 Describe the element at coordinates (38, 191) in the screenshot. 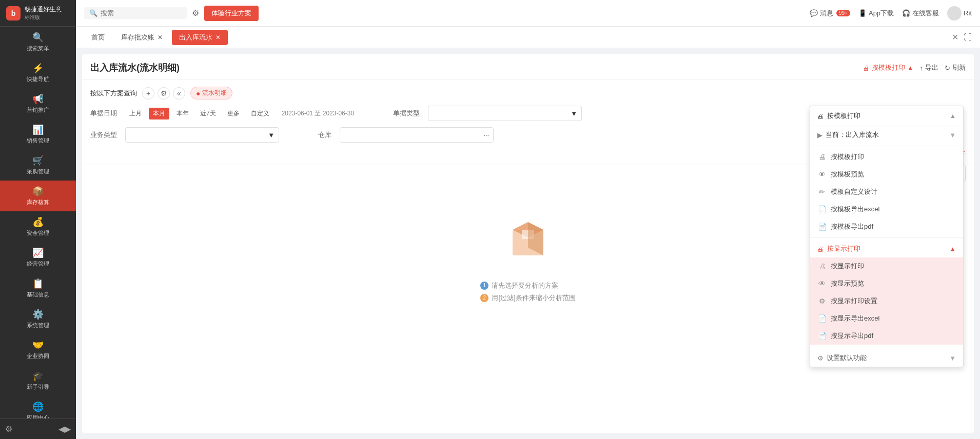

I see `inventory-icon: 📦` at that location.